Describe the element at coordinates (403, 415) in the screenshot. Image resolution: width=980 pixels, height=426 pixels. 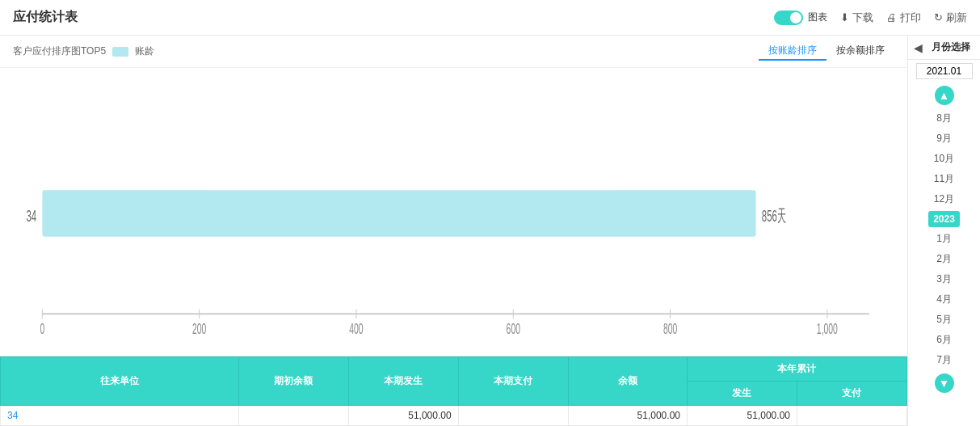
I see `cell-occurrence: 51,000.00` at that location.